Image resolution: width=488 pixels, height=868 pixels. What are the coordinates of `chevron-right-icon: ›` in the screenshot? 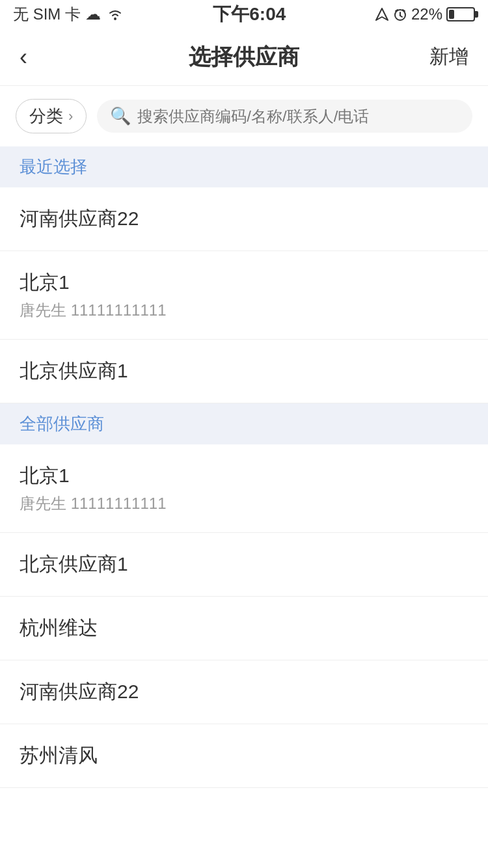 It's located at (70, 116).